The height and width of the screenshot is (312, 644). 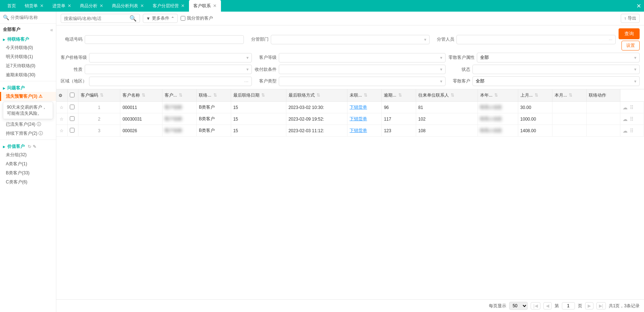 I want to click on sidebar-item-ungrouped: 未分组(32), so click(x=28, y=155).